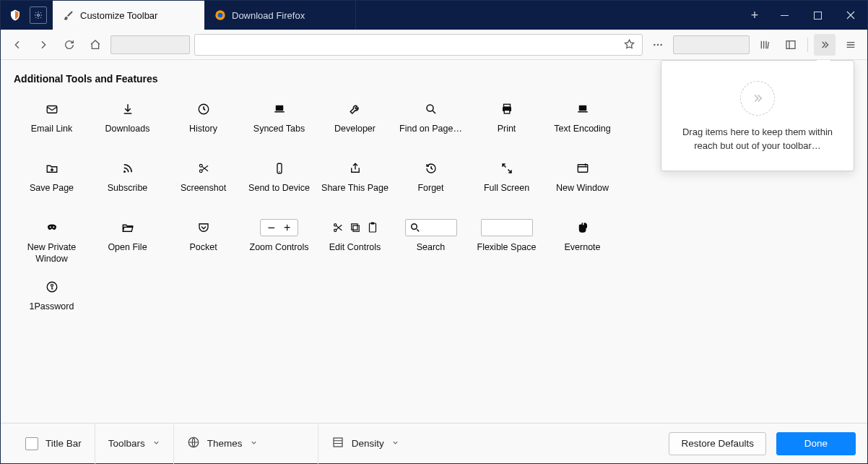  What do you see at coordinates (52, 184) in the screenshot?
I see `tool-save-page: Save Page` at bounding box center [52, 184].